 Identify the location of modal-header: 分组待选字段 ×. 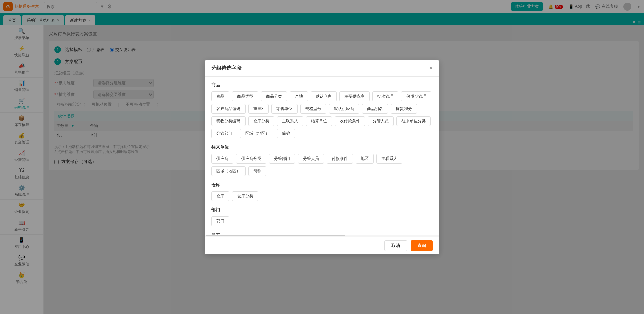
(322, 68).